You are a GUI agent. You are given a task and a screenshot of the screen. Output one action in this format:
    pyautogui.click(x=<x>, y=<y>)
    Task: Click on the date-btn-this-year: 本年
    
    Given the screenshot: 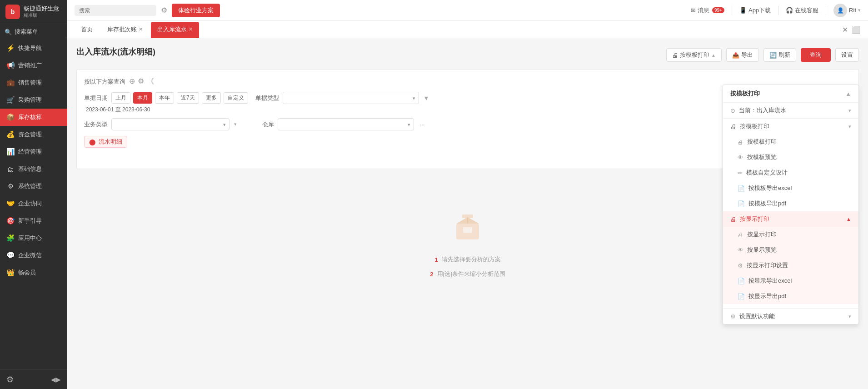 What is the action you would take?
    pyautogui.click(x=165, y=98)
    